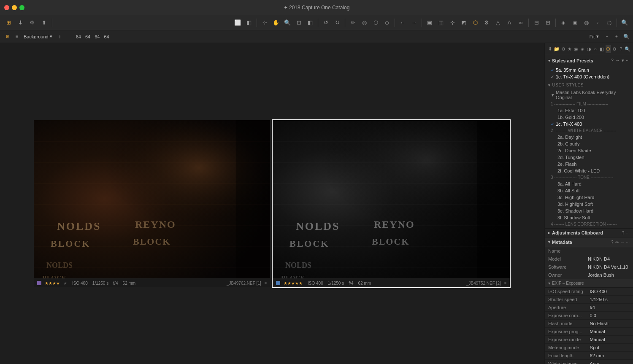 This screenshot has height=364, width=633. What do you see at coordinates (589, 191) in the screenshot?
I see `style-all-soft: 3b. All Soft` at bounding box center [589, 191].